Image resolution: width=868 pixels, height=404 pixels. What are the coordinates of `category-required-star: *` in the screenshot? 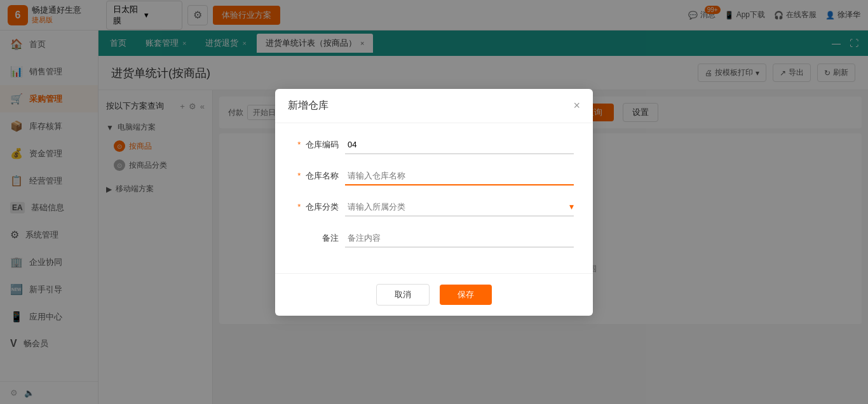 It's located at (299, 207).